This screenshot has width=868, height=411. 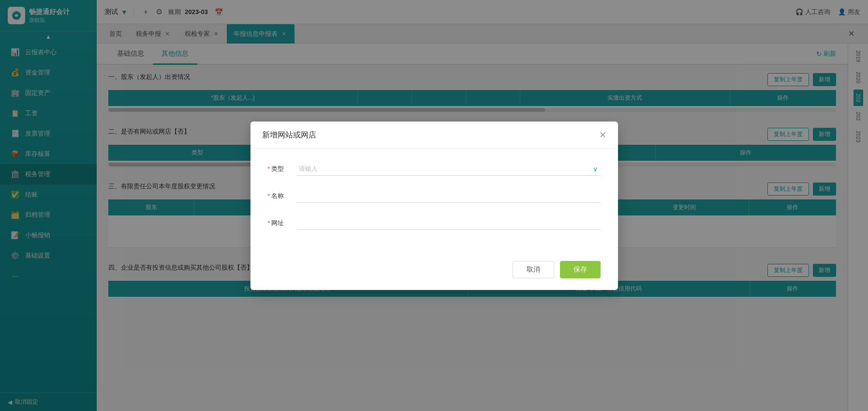 I want to click on save-button: 保存, so click(x=580, y=270).